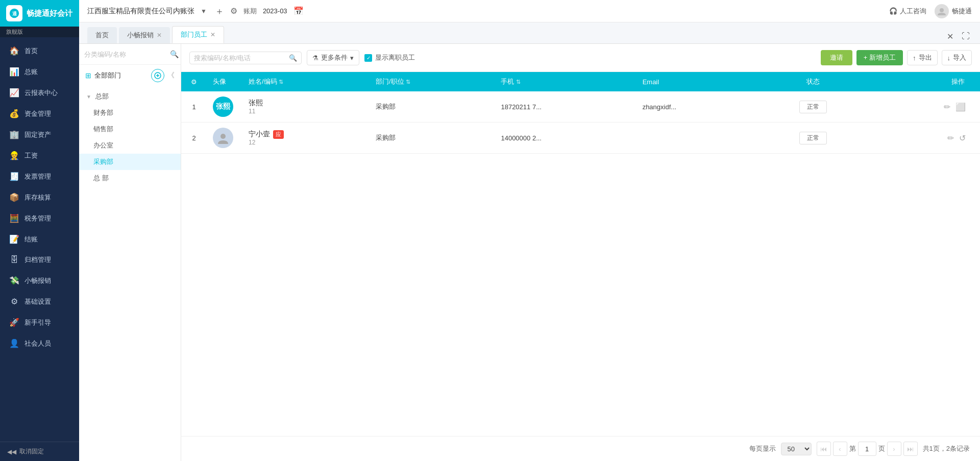 Image resolution: width=980 pixels, height=461 pixels. I want to click on last-page-btn: ⏭, so click(911, 449).